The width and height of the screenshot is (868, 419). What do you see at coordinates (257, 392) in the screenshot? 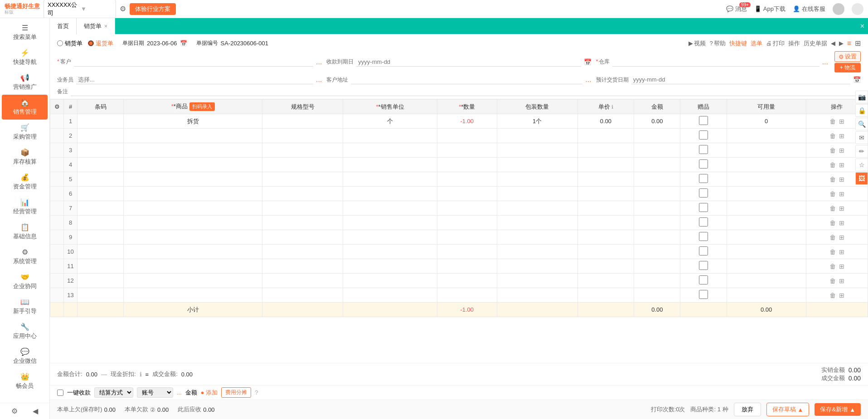
I see `help-icon: ?` at bounding box center [257, 392].